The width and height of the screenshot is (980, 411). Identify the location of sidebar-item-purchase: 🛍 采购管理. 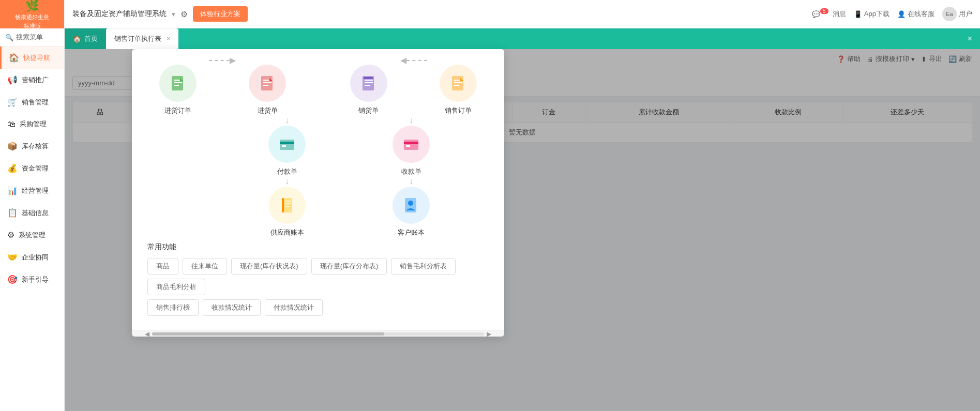
(32, 124).